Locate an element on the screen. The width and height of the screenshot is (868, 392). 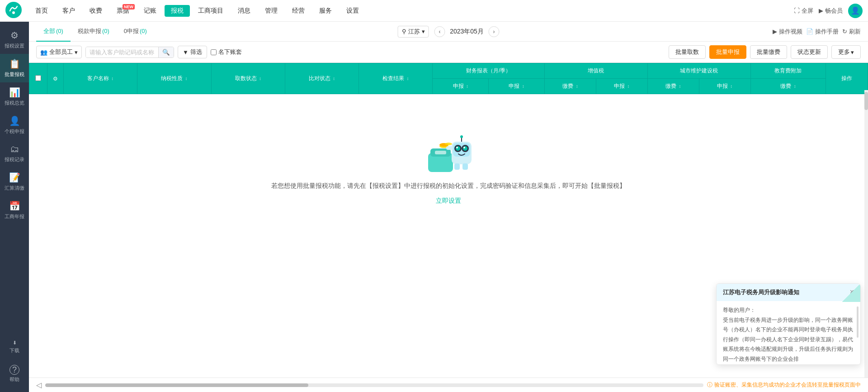
search-button: 🔍 is located at coordinates (166, 53).